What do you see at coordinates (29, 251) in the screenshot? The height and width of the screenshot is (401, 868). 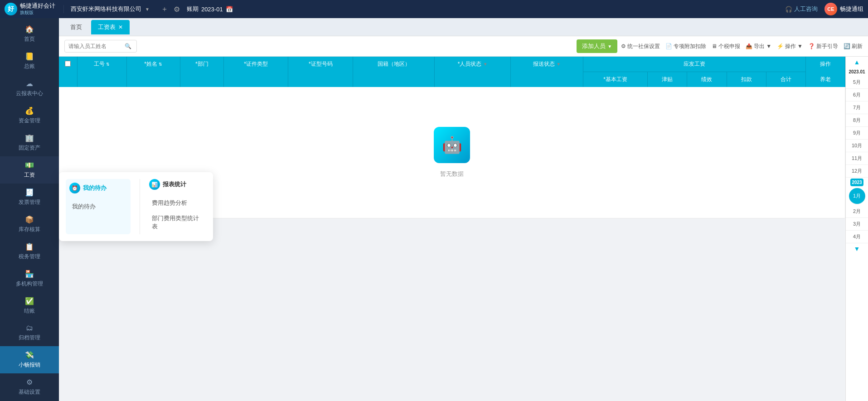 I see `sidebar-item-tax: 📋 税务管理` at bounding box center [29, 251].